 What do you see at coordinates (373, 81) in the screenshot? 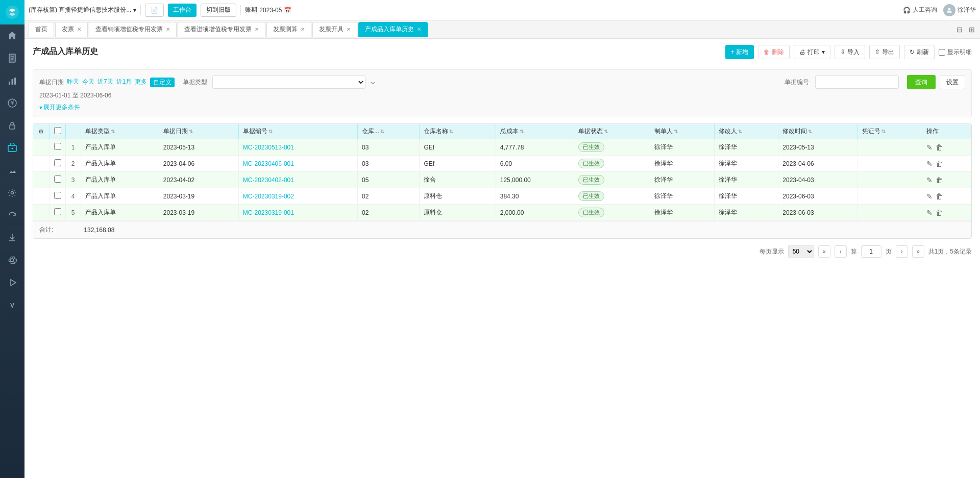
I see `filter-type-clear-icon: ⌄` at bounding box center [373, 81].